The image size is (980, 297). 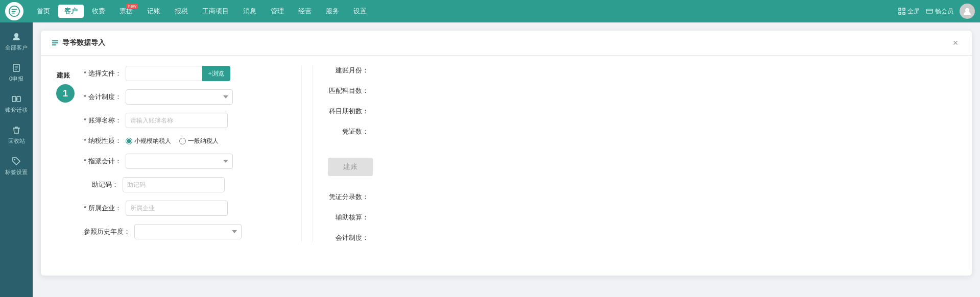 What do you see at coordinates (103, 208) in the screenshot?
I see `company-label: * 所属企业：` at bounding box center [103, 208].